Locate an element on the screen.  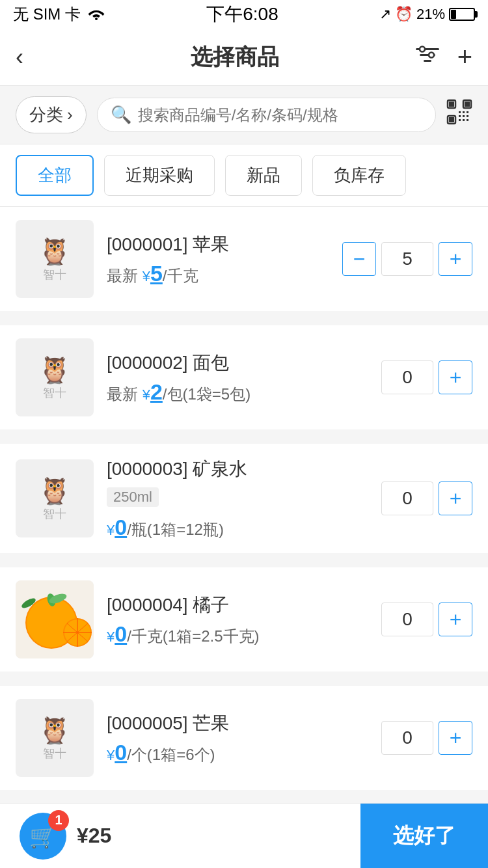
quantity-control-2: + is located at coordinates (427, 377).